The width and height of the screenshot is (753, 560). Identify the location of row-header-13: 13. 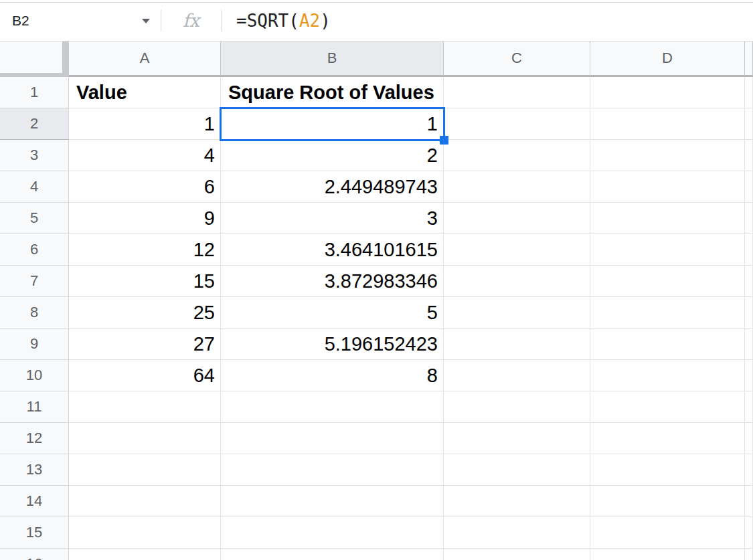
(35, 470).